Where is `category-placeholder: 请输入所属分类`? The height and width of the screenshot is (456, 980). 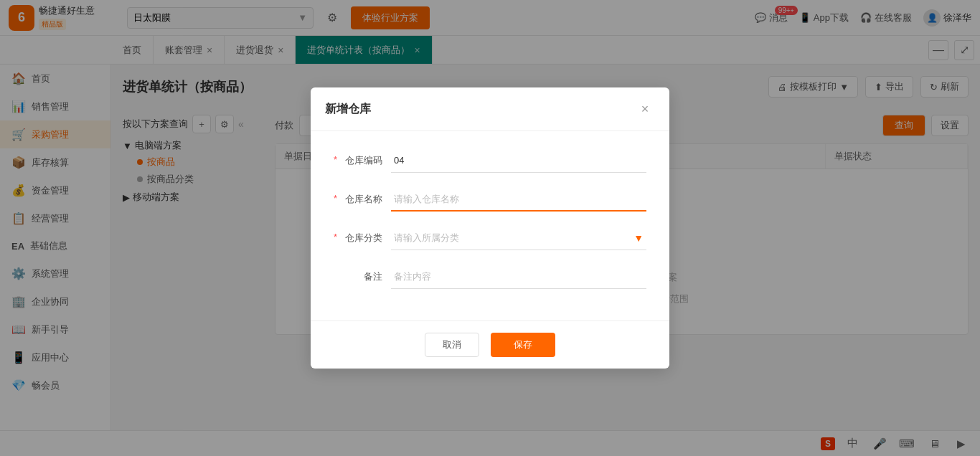 category-placeholder: 请输入所属分类 is located at coordinates (426, 238).